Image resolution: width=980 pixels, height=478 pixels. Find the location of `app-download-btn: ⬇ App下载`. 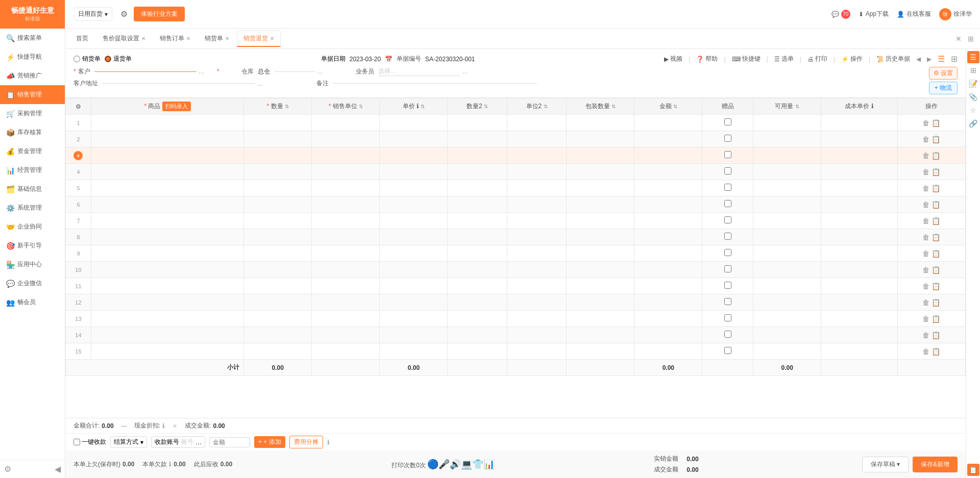

app-download-btn: ⬇ App下载 is located at coordinates (874, 14).